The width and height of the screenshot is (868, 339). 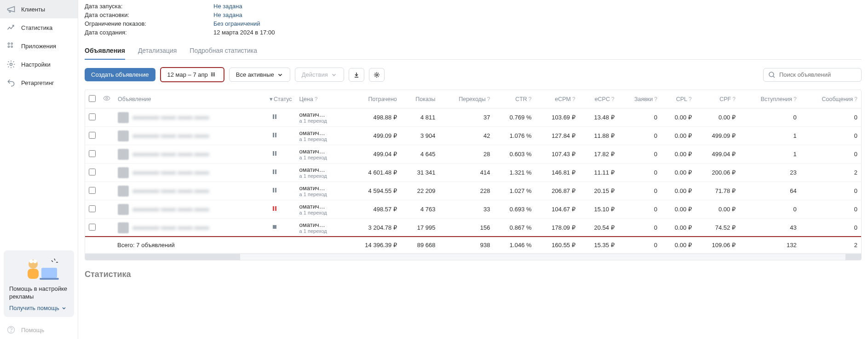 I want to click on info-label: Дата создания:, so click(x=149, y=32).